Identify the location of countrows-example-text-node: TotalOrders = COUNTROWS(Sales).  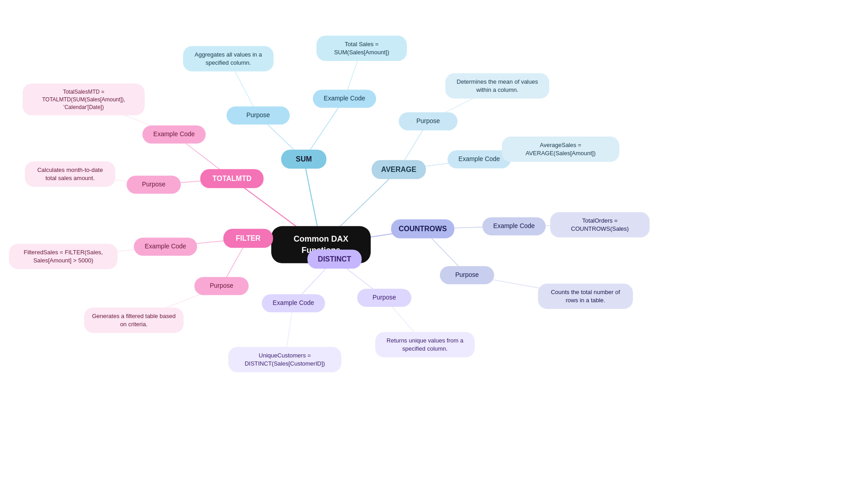
(600, 225).